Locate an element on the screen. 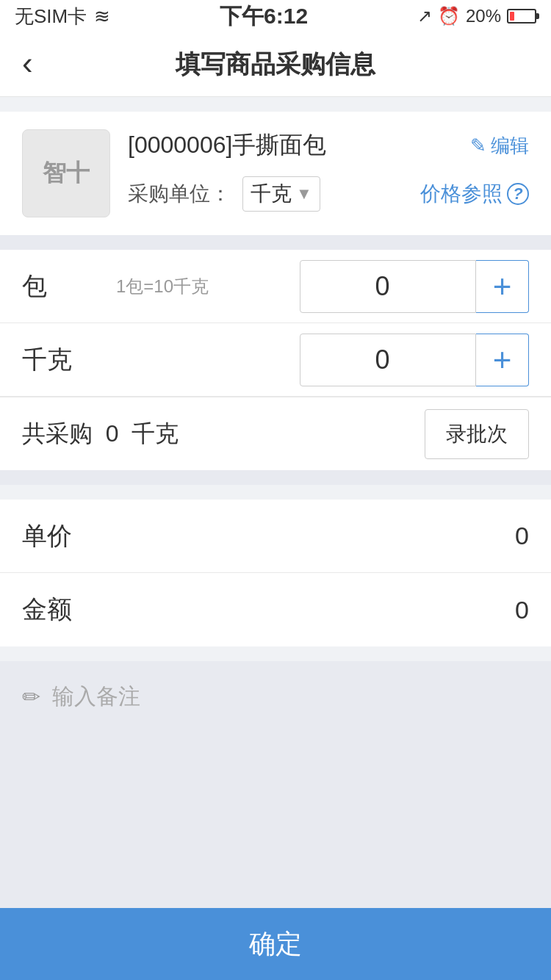 The height and width of the screenshot is (980, 551). status-right: ↗ ⏰ 20% is located at coordinates (477, 16).